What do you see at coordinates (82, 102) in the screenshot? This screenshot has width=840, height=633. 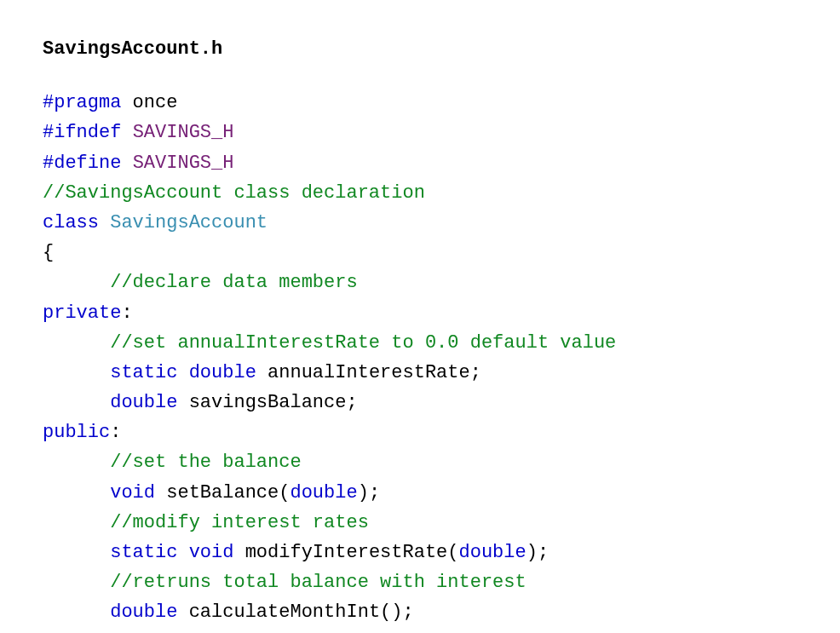 I see `preprocessor: #pragma` at bounding box center [82, 102].